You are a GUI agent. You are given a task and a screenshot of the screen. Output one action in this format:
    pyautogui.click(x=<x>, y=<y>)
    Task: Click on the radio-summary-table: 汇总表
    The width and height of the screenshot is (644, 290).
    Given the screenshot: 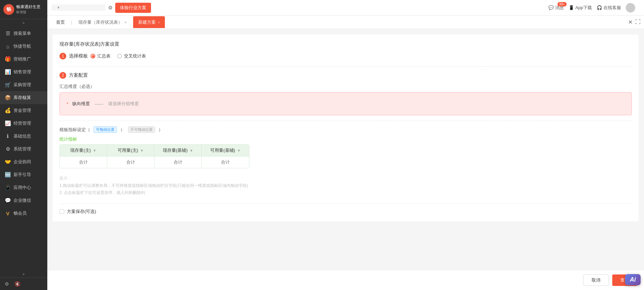 What is the action you would take?
    pyautogui.click(x=101, y=56)
    